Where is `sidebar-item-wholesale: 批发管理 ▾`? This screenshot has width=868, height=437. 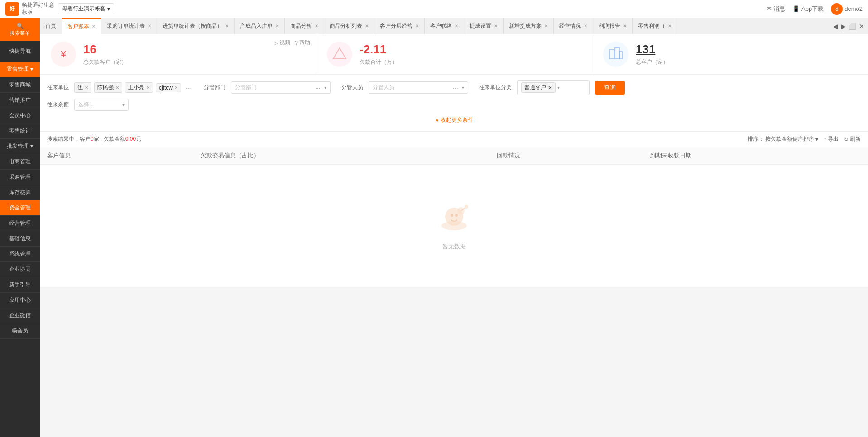
sidebar-item-wholesale: 批发管理 ▾ is located at coordinates (20, 147).